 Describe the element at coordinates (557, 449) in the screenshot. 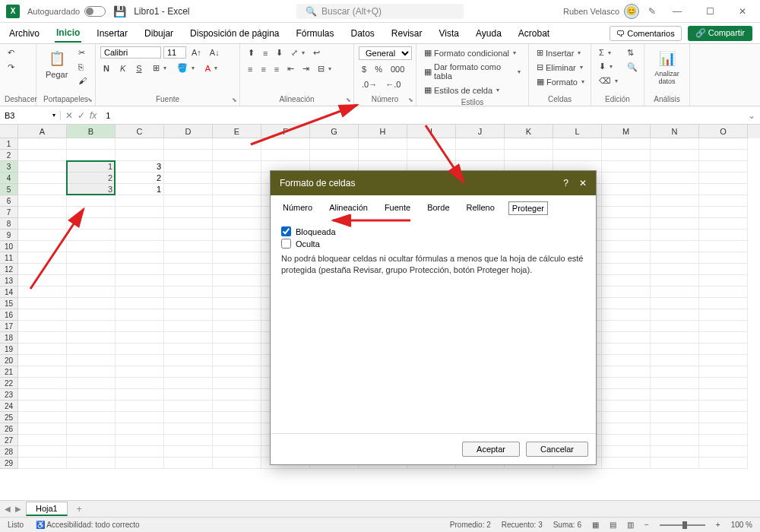

I see `cancel-button: Cancelar` at that location.